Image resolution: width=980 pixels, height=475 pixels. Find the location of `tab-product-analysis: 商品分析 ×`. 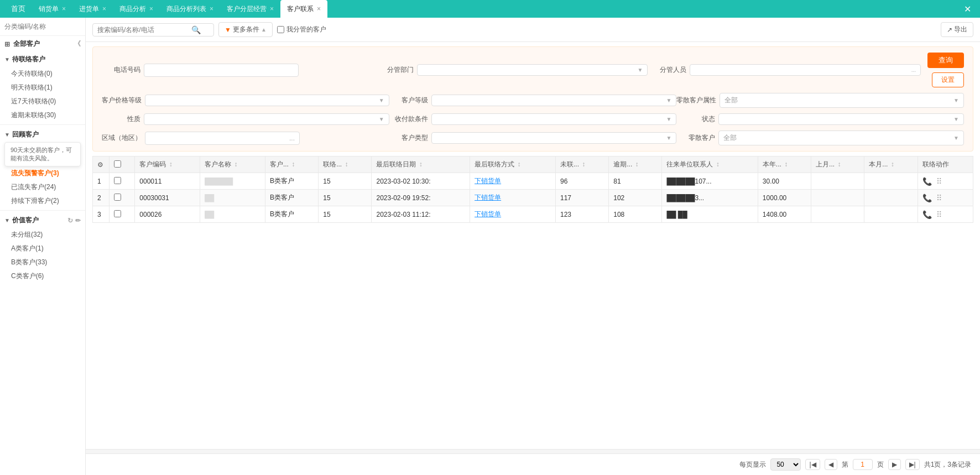

tab-product-analysis: 商品分析 × is located at coordinates (136, 9).